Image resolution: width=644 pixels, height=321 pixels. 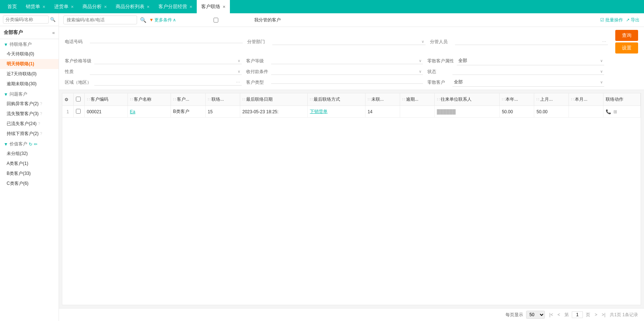 I want to click on sidebar-search-input, so click(x=26, y=20).